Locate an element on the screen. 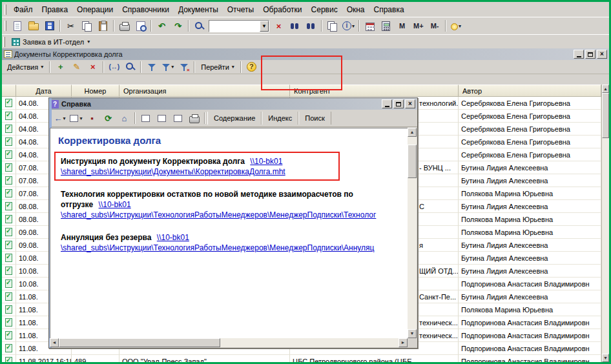 The height and width of the screenshot is (364, 611). home-button: ⌂ is located at coordinates (124, 118).